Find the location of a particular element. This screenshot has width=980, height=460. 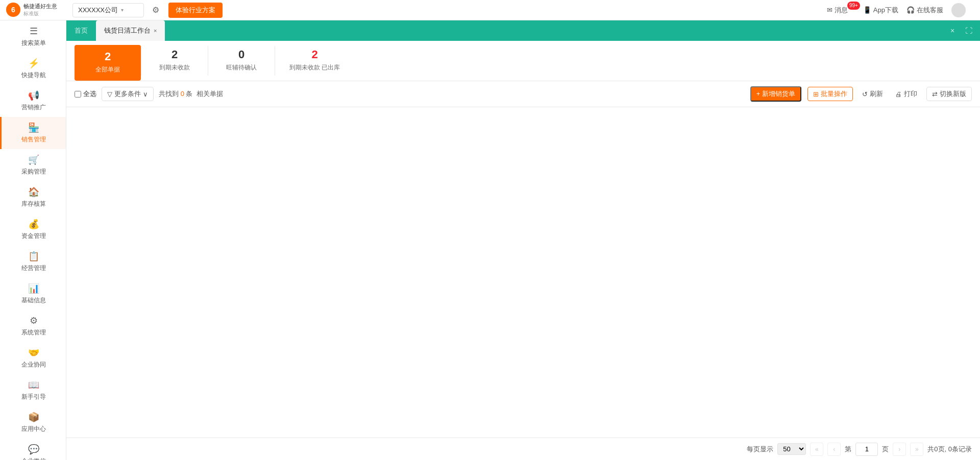

toolbar-left: 全选 ▽ 更多条件 ∨ 共找到 0 条 相关单据 is located at coordinates (409, 94).